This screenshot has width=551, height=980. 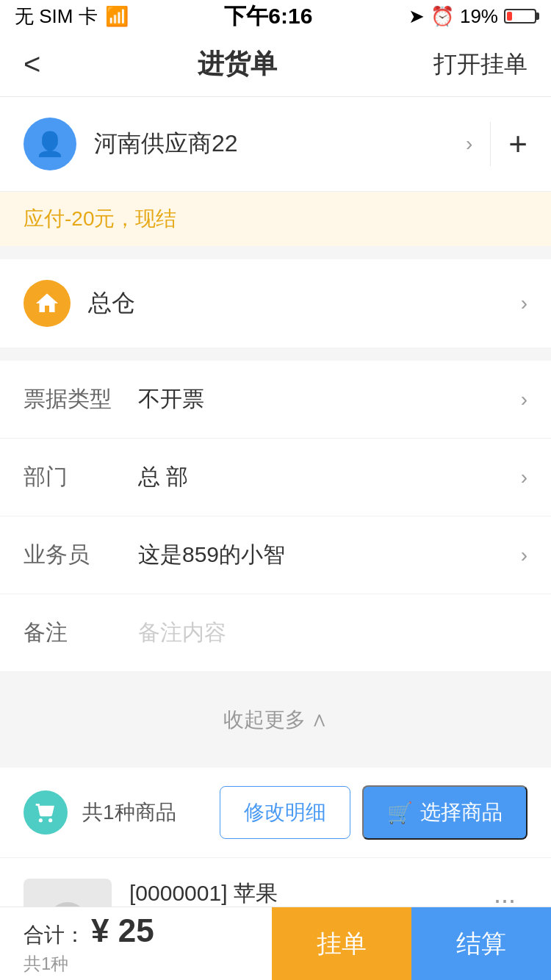 What do you see at coordinates (276, 219) in the screenshot?
I see `notice-banner: 应付-20元，现结` at bounding box center [276, 219].